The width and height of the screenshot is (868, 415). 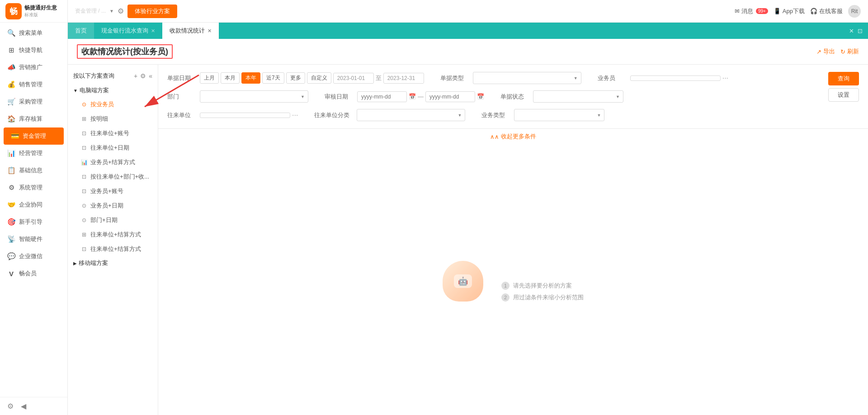 What do you see at coordinates (33, 222) in the screenshot?
I see `sidebar-item-guide: 🎯 新手引导` at bounding box center [33, 222].